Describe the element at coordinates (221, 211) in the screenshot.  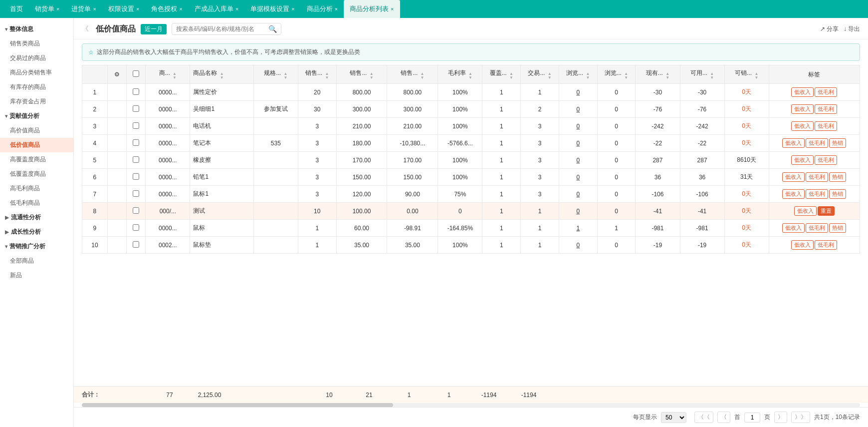
I see `row-name: 测试` at that location.